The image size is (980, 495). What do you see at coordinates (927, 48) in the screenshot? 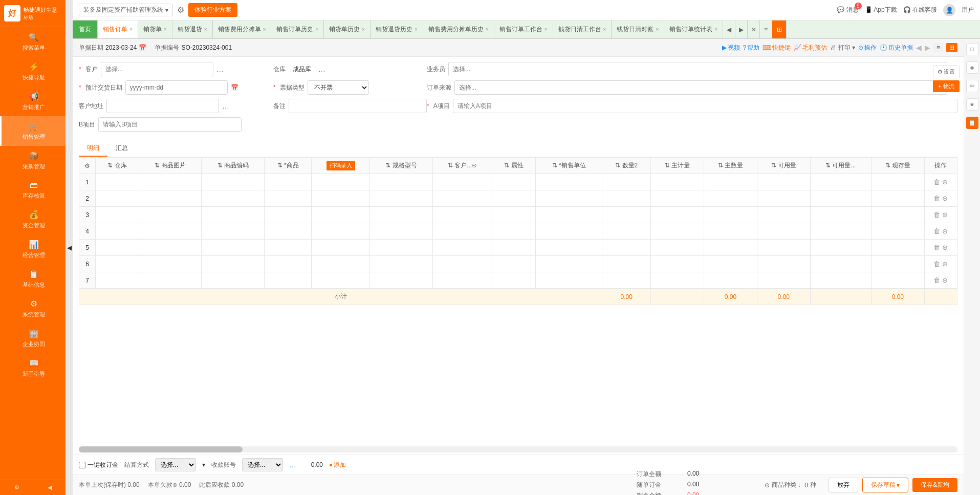
I see `nav-next-icon: ▶` at bounding box center [927, 48].